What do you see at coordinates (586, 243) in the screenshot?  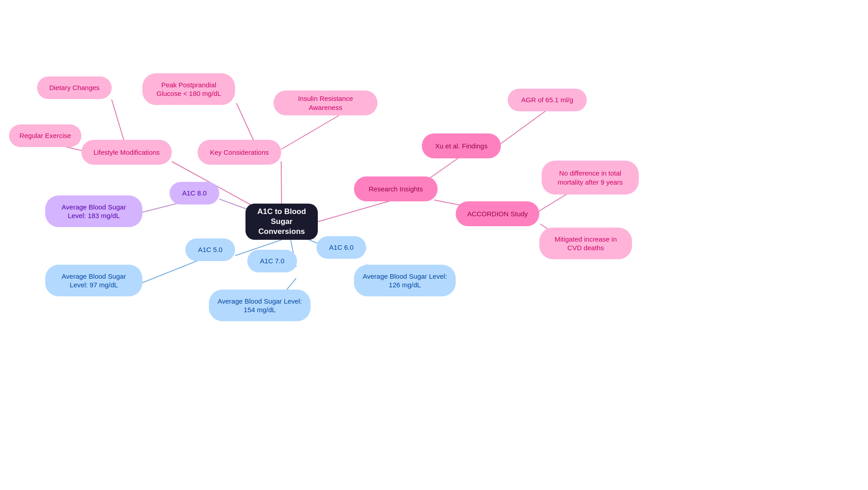 I see `mitigated-cvd-node: Mitigated increase in CVD deaths` at bounding box center [586, 243].